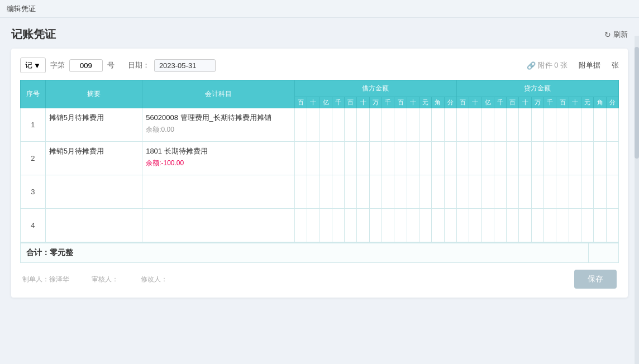 The image size is (639, 364). I want to click on attachment-link: 🔗 附件 0 张, so click(547, 65).